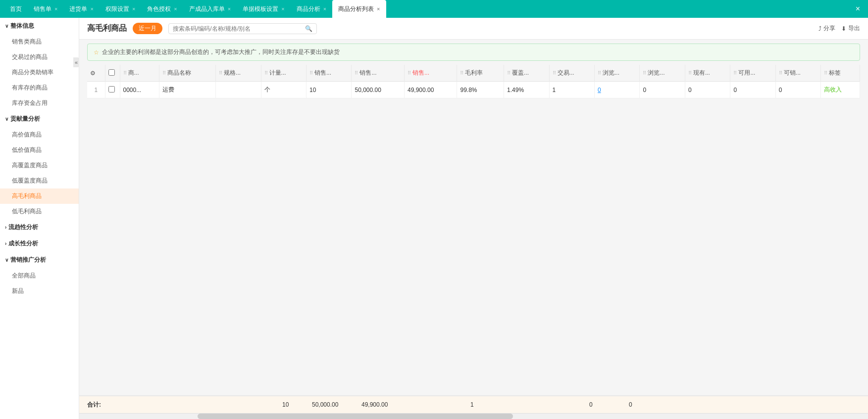  I want to click on tip-icon: ☆, so click(96, 52).